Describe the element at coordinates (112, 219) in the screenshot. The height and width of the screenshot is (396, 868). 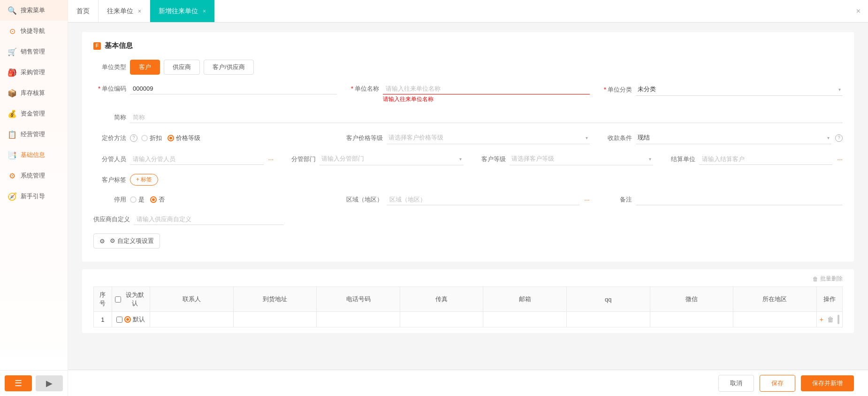
I see `supplier-custom-label: 供应商自定义` at that location.